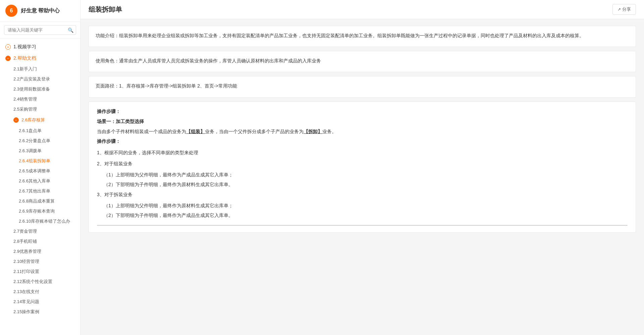 Image resolution: width=644 pixels, height=335 pixels. I want to click on path-section: 页面路径：1、库存核算->库存管理->组装拆卸单 2、首页->常用功能, so click(362, 87).